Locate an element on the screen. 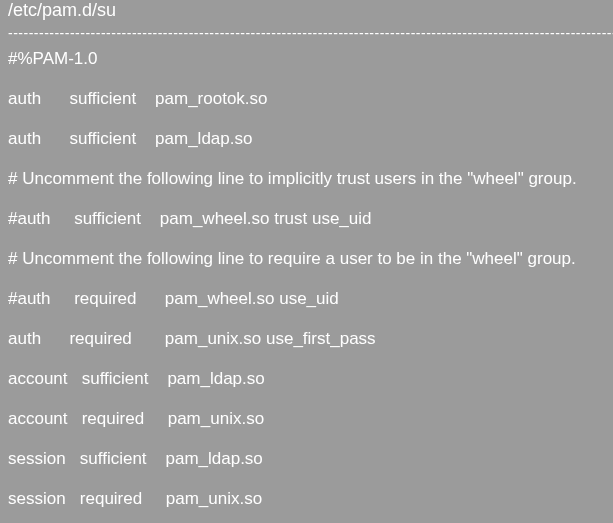 The image size is (613, 523). config-line: #auth required pam_wheel.so use_uid is located at coordinates (306, 299).